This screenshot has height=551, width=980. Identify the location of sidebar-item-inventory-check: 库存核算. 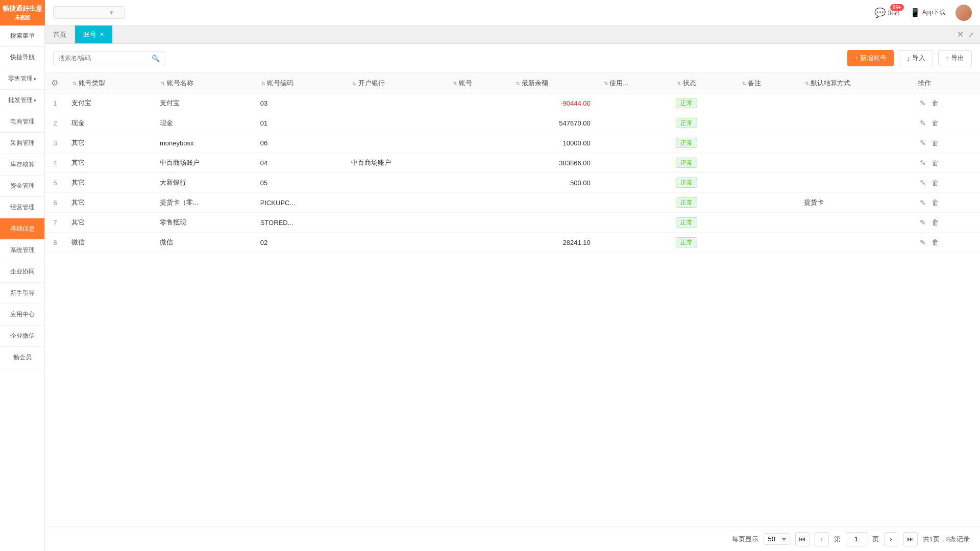
(22, 165).